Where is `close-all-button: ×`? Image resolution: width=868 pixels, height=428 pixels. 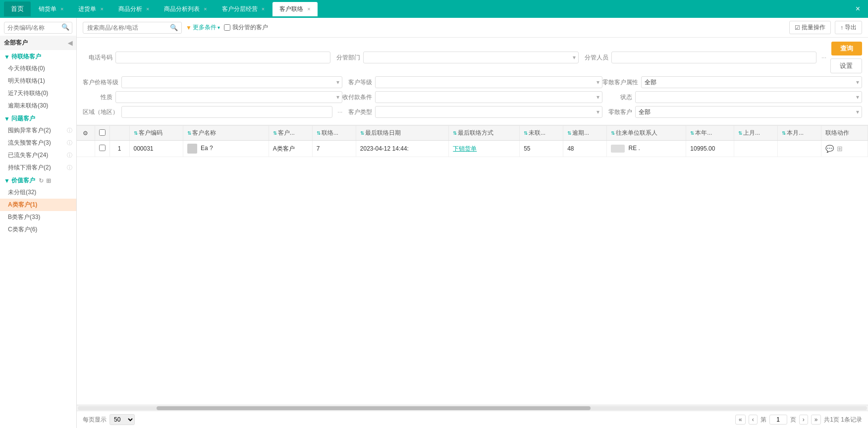
close-all-button: × is located at coordinates (858, 9).